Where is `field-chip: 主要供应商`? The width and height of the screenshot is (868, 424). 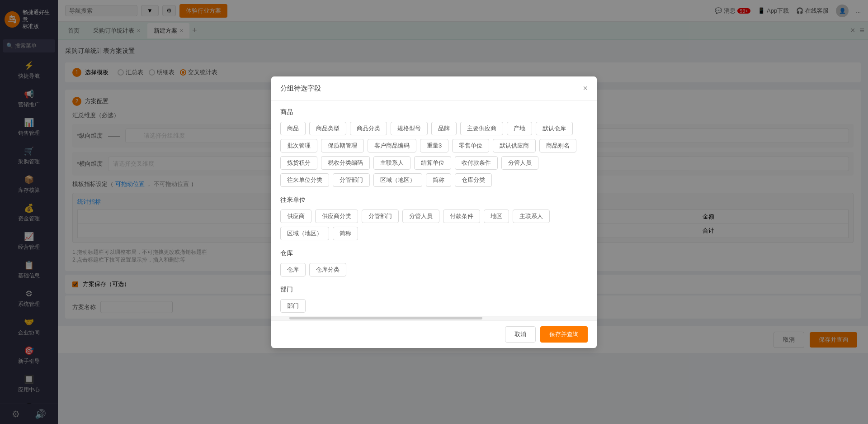
field-chip: 主要供应商 is located at coordinates (482, 129).